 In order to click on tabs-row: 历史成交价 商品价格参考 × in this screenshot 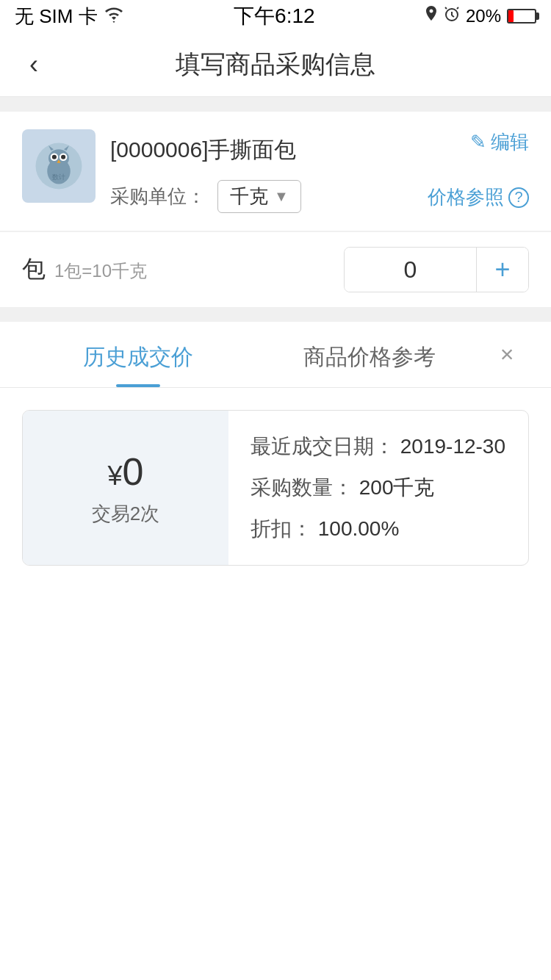, I will do `click(276, 355)`.